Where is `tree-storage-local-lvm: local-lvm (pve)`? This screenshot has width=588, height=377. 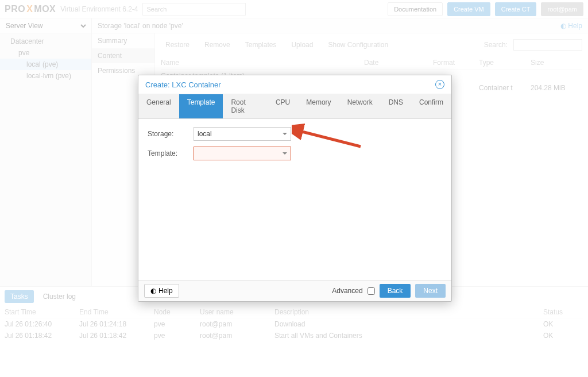
tree-storage-local-lvm: local-lvm (pve) is located at coordinates (46, 76).